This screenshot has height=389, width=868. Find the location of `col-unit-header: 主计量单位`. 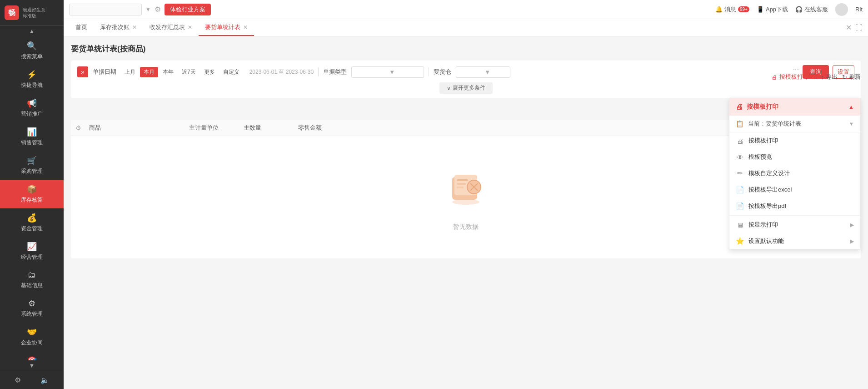

col-unit-header: 主计量单位 is located at coordinates (216, 128).